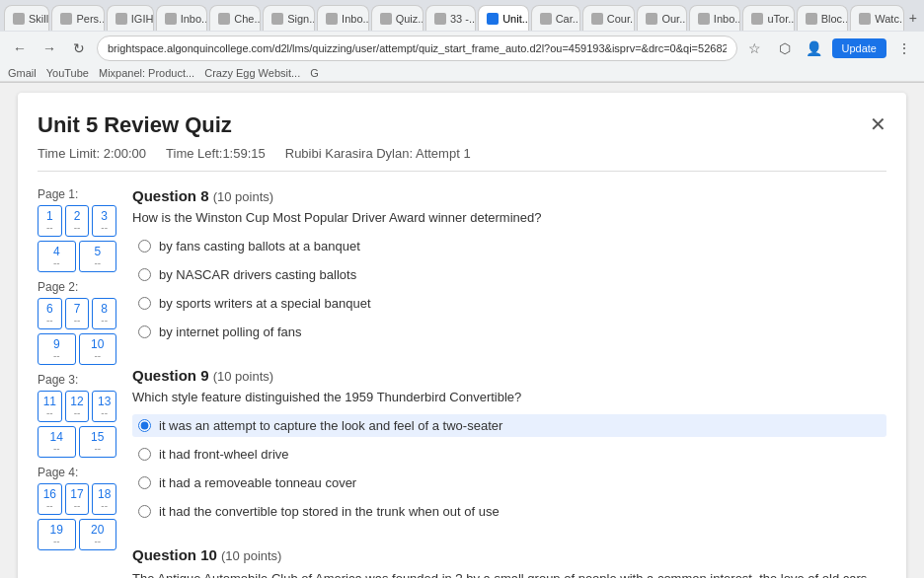 This screenshot has height=578, width=924. Describe the element at coordinates (904, 48) in the screenshot. I see `menu-button: ⋮` at that location.